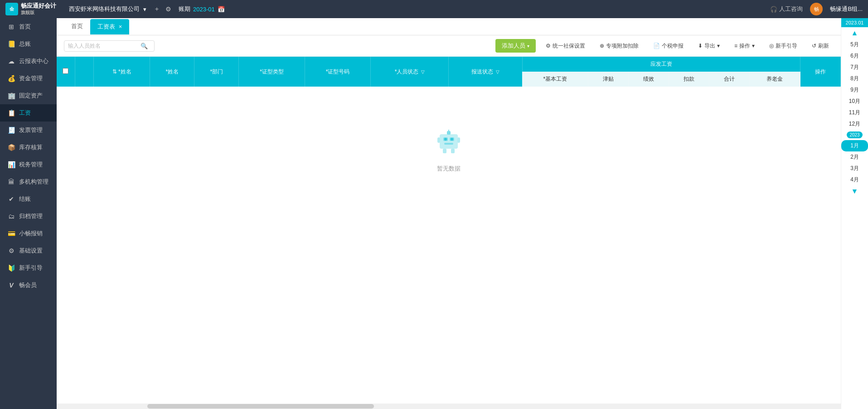  What do you see at coordinates (28, 61) in the screenshot?
I see `sidebar-item-cloud-report: ☁ 云报表中心` at bounding box center [28, 61].